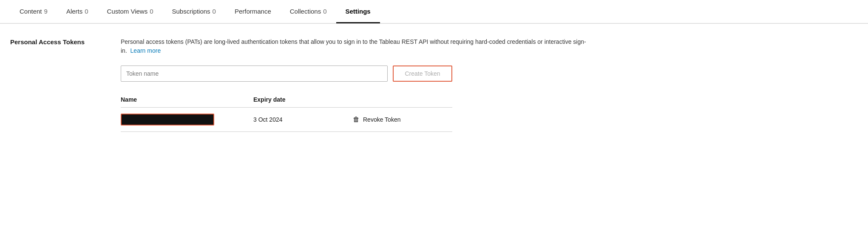  What do you see at coordinates (77, 12) in the screenshot?
I see `tab-alerts: Alerts 0` at bounding box center [77, 12].